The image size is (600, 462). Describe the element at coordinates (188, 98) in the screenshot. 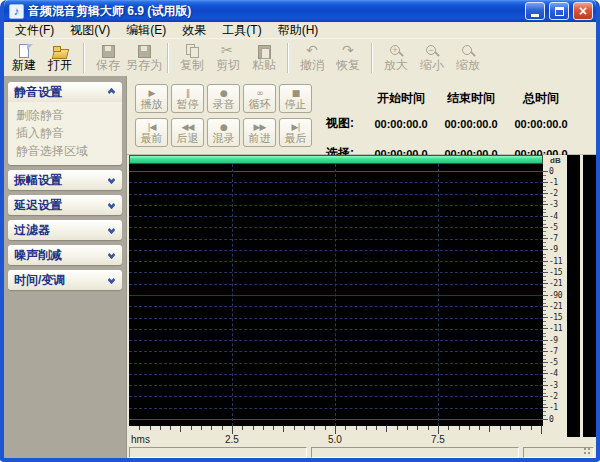

I see `transport-button: ‖暂停` at that location.